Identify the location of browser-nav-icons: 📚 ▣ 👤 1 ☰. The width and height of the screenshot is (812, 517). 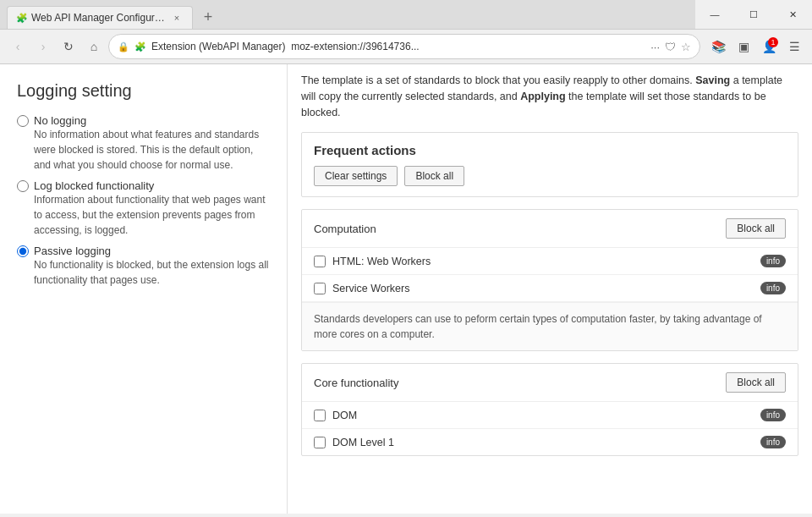
(756, 47).